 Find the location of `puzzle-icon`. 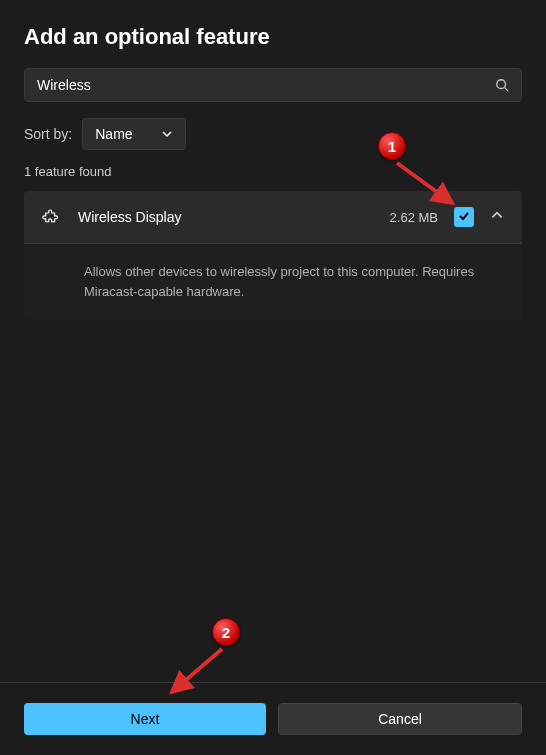

puzzle-icon is located at coordinates (52, 217).